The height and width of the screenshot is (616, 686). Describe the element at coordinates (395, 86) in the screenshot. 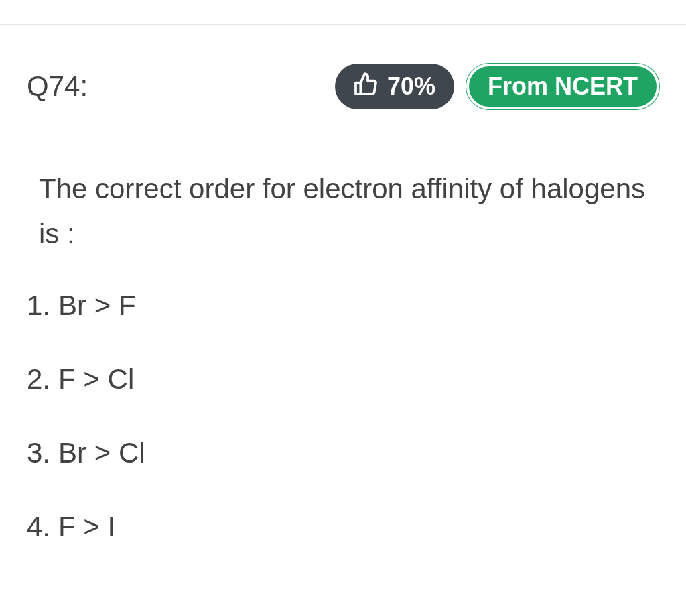

I see `rating-badge: 70%` at that location.